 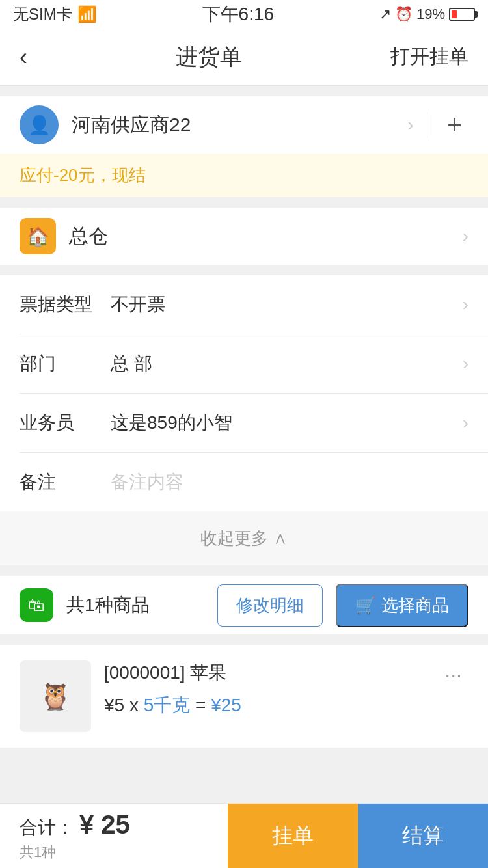 What do you see at coordinates (431, 14) in the screenshot?
I see `battery-percent: 19%` at bounding box center [431, 14].